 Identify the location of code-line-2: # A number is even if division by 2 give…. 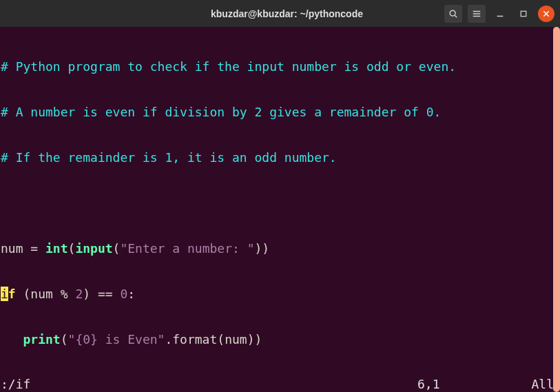
(280, 112).